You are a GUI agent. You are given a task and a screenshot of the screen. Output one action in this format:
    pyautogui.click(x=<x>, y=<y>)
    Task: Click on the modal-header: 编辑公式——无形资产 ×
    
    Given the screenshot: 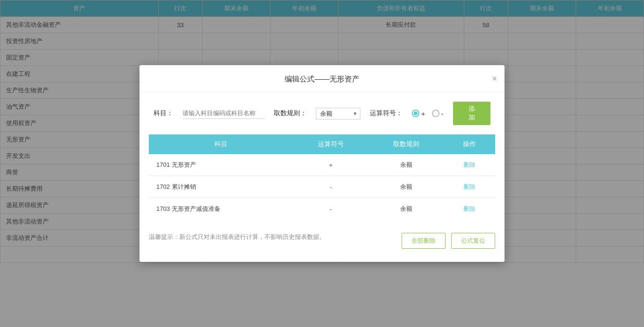 What is the action you would take?
    pyautogui.click(x=322, y=79)
    